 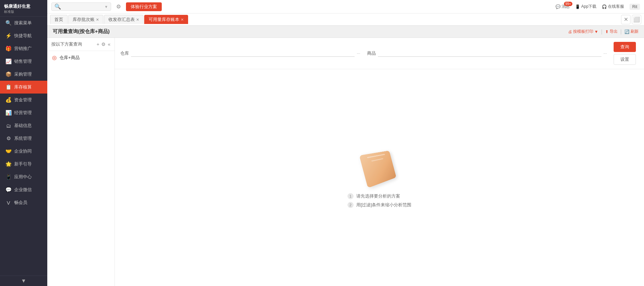 I want to click on sidebar-label-cooperation: 企业协同, so click(x=23, y=151).